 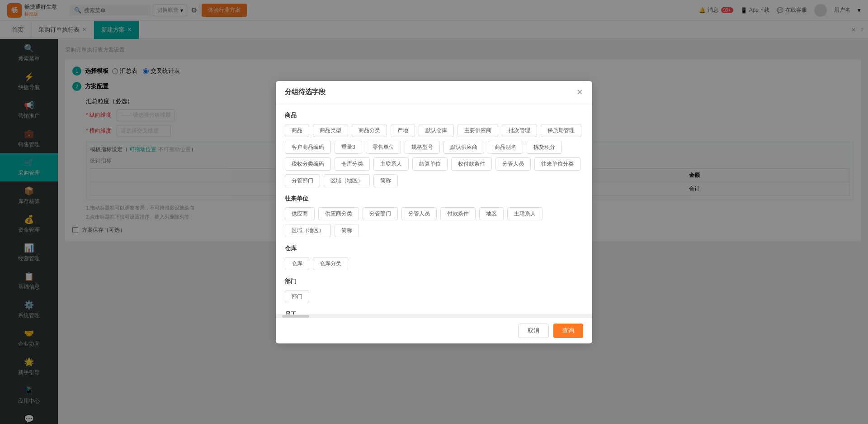 I want to click on field-section-partner-title: 往来单位, so click(x=434, y=199).